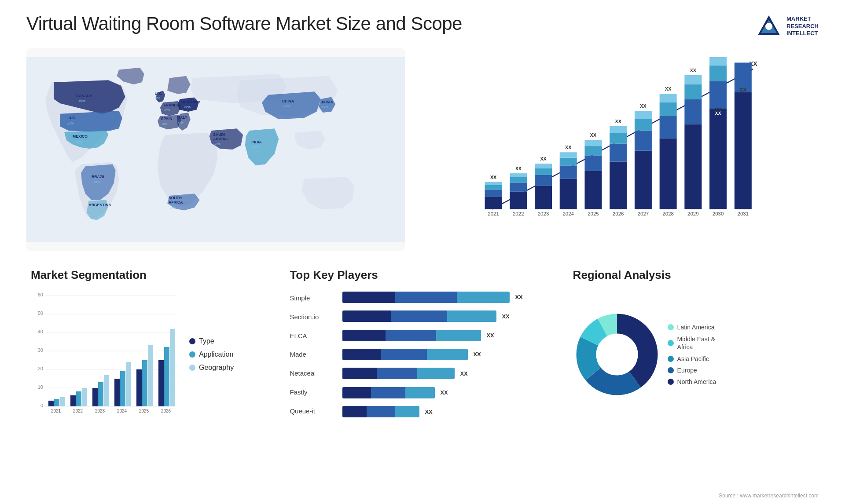  I want to click on svg-text: 2024, so click(568, 214).